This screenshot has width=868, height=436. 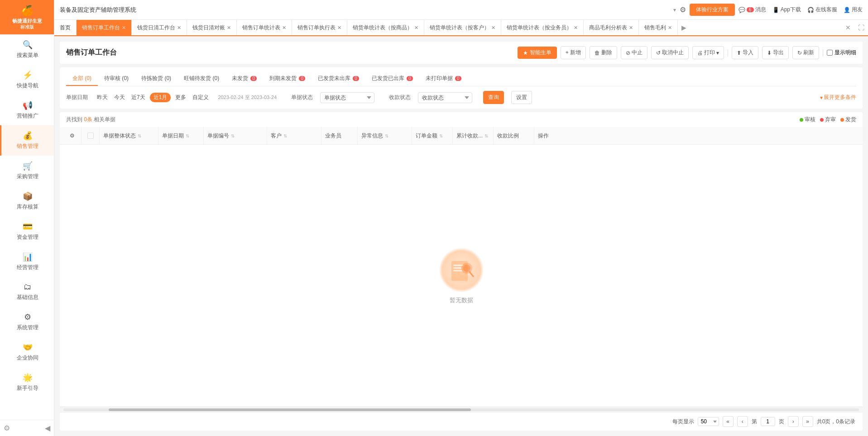 What do you see at coordinates (27, 383) in the screenshot?
I see `sidebar-item-guide: 🌟 新手引导` at bounding box center [27, 383].